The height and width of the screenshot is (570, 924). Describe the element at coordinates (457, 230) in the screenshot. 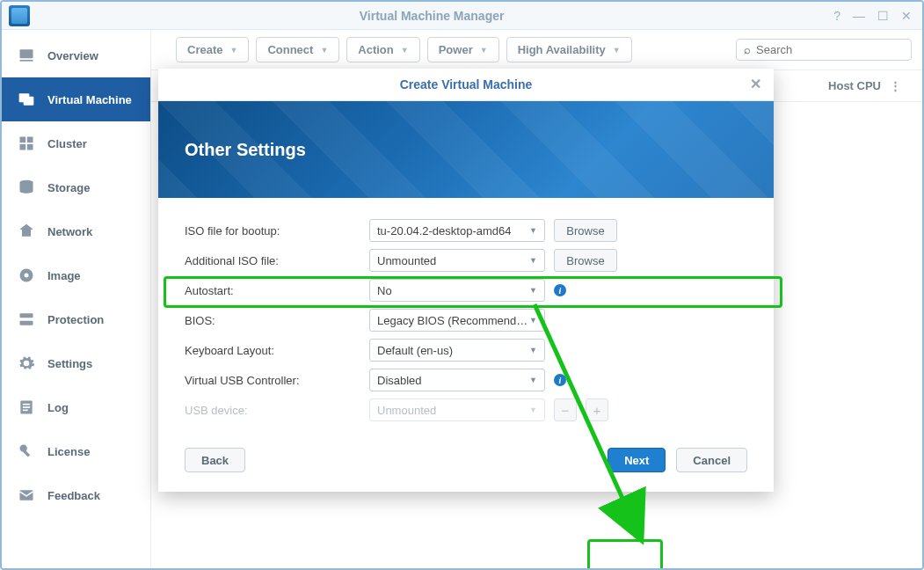

I see `iso-bootup-select: tu-20.04.2-desktop-amd64 ▼` at that location.